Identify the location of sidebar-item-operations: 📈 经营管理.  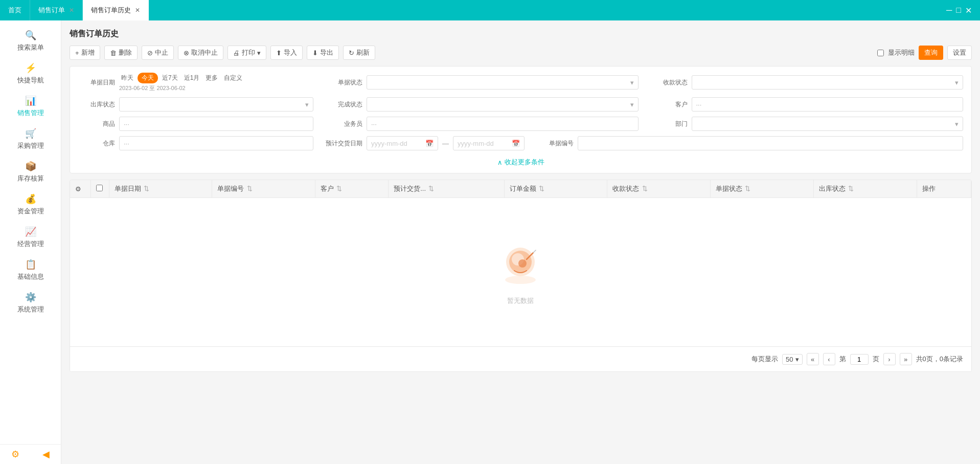
(31, 237).